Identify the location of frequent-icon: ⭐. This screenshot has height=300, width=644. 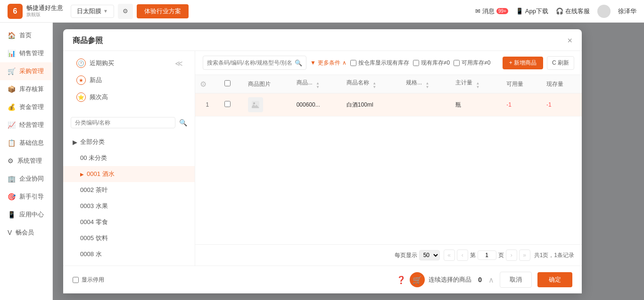
(81, 97).